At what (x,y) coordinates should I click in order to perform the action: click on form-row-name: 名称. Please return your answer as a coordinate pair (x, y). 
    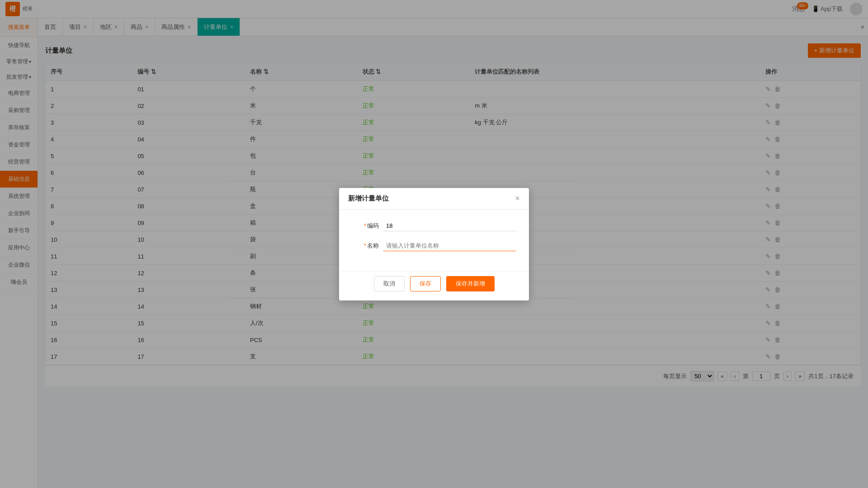
    Looking at the image, I should click on (434, 246).